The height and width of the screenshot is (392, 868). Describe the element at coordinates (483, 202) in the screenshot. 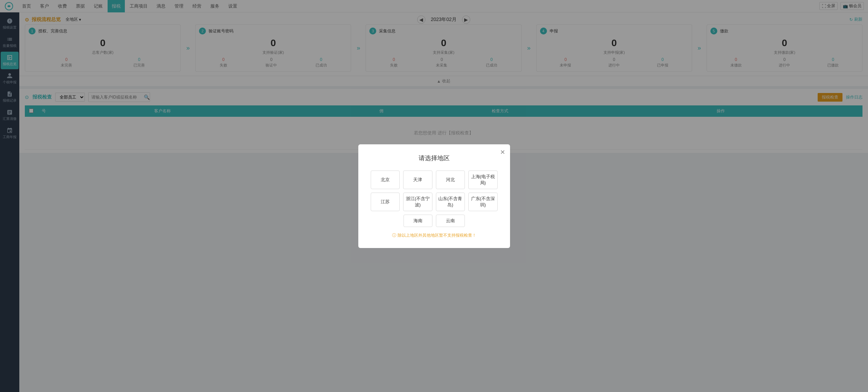

I see `region-guangdong: 广东(不含深圳)` at that location.